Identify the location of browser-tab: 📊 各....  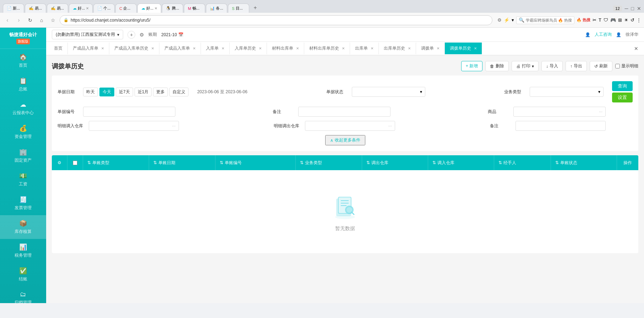
(217, 8).